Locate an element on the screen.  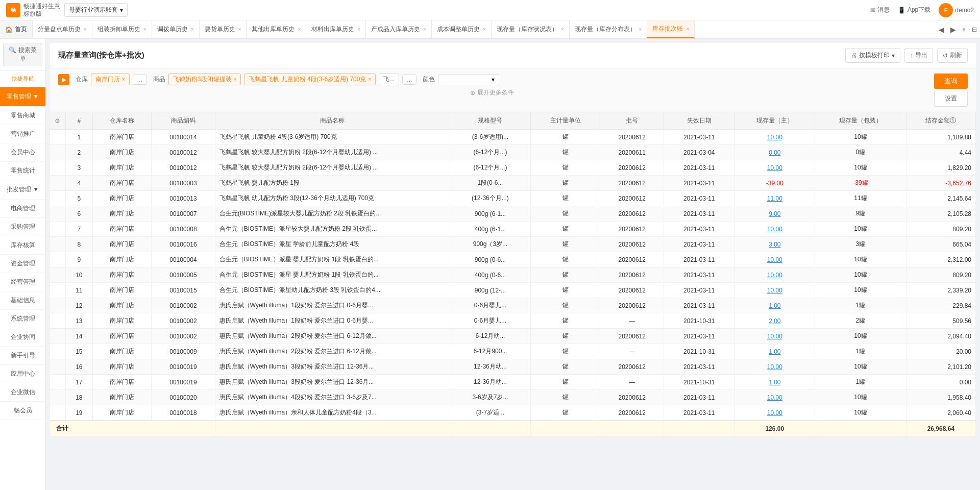
settings-icon: ⚙ is located at coordinates (57, 121).